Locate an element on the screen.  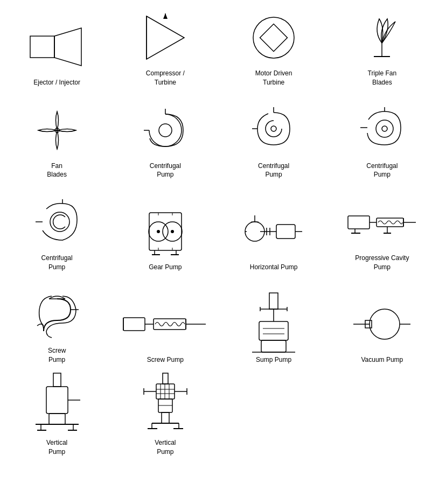
symbol-compressor-turbine is located at coordinates (165, 38).